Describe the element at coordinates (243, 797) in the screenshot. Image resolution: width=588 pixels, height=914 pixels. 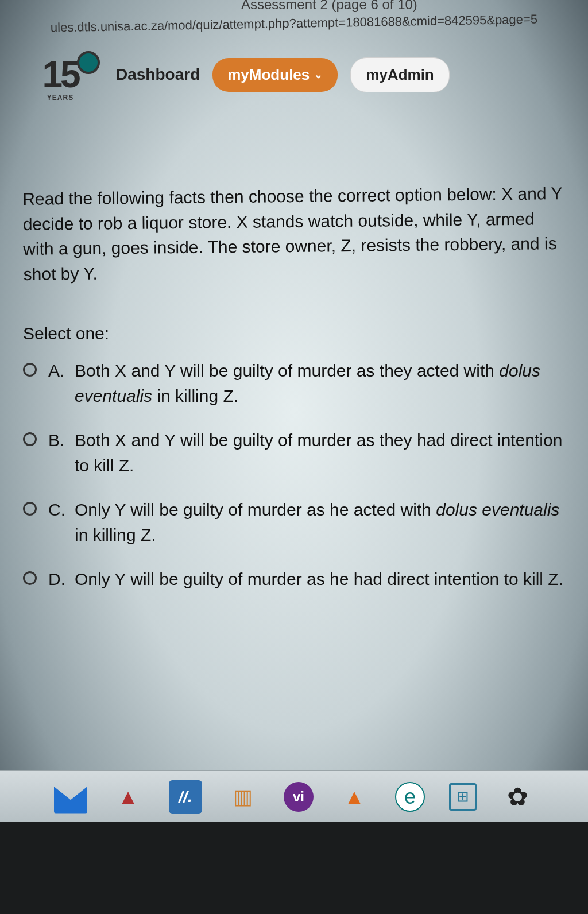
I see `file-explorer-icon: ▥` at that location.